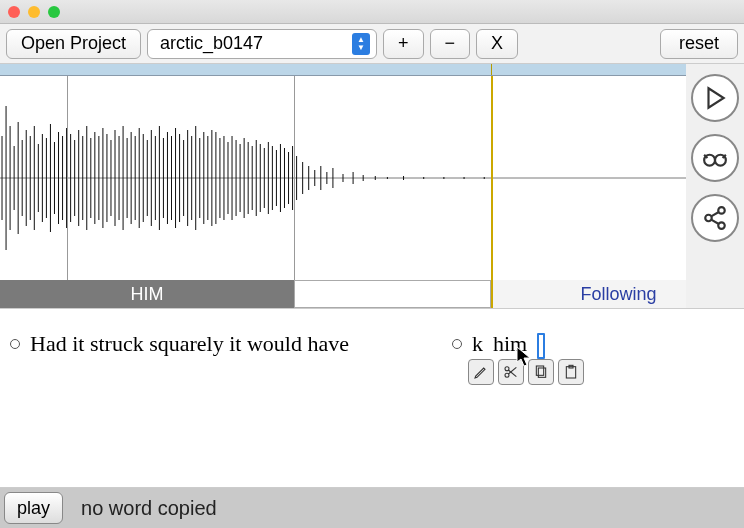 The height and width of the screenshot is (528, 744). What do you see at coordinates (715, 186) in the screenshot?
I see `side-button-column` at bounding box center [715, 186].